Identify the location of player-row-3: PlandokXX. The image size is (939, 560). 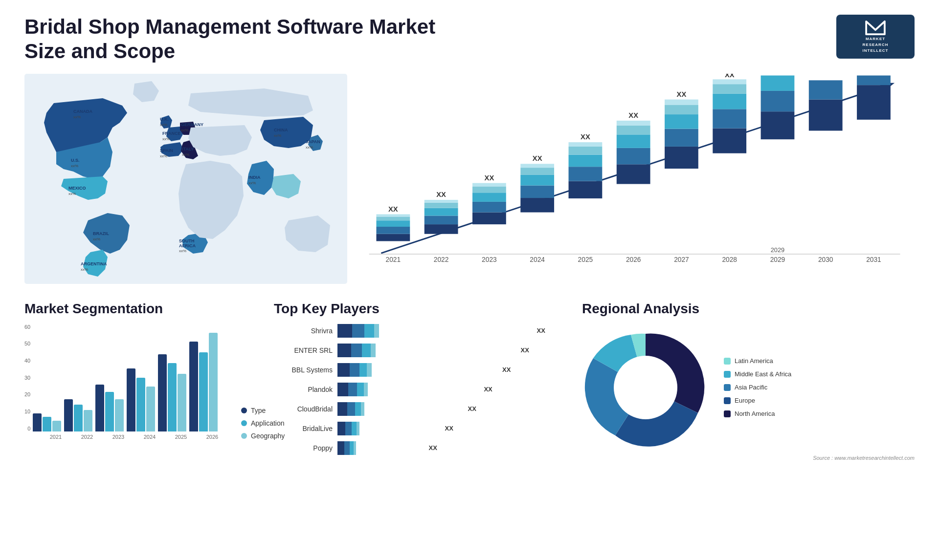
(421, 389).